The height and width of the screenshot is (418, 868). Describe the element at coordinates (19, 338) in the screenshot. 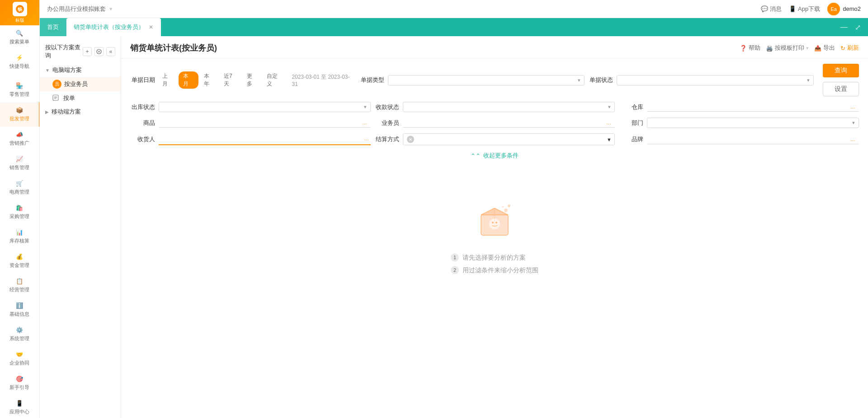

I see `sidebar-item-label: 系统管理` at that location.